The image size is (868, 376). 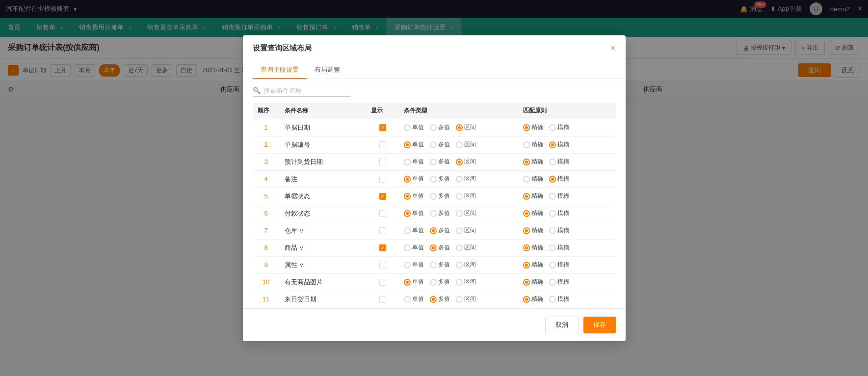 What do you see at coordinates (303, 90) in the screenshot?
I see `search-input` at bounding box center [303, 90].